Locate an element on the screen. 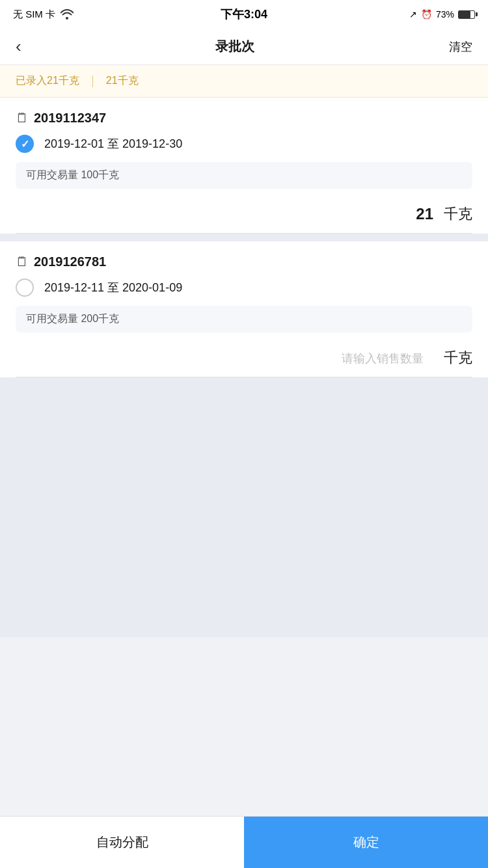  carrier-text: 无 SIM 卡 is located at coordinates (34, 14).